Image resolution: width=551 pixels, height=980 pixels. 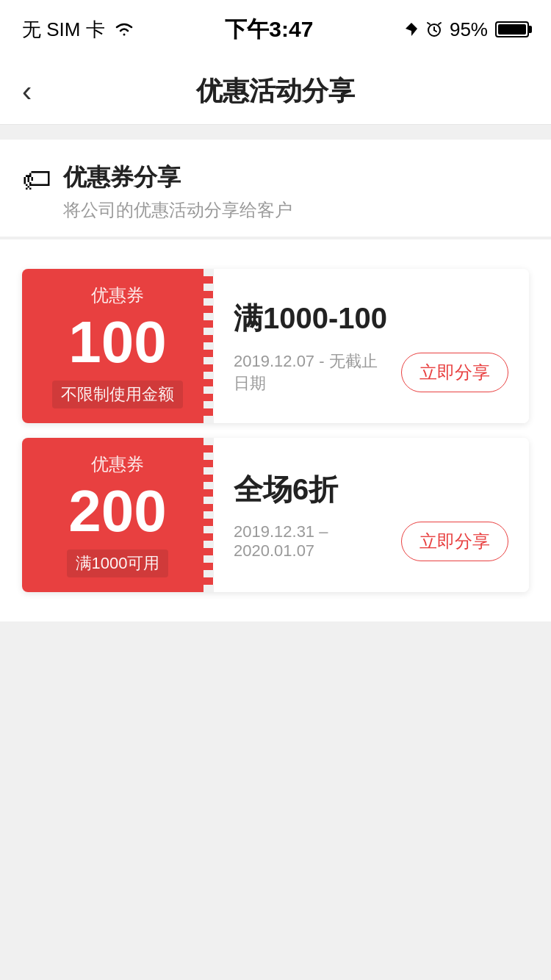 I want to click on coupon-date-1: 2019.12.07 - 无截止日期, so click(x=313, y=372).